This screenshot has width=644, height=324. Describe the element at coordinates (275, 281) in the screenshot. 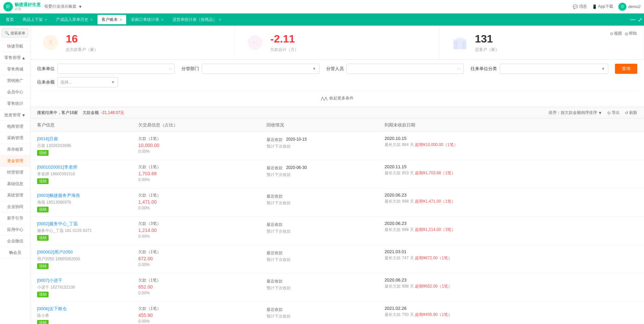

I see `payment-last-label: 最近收款` at that location.